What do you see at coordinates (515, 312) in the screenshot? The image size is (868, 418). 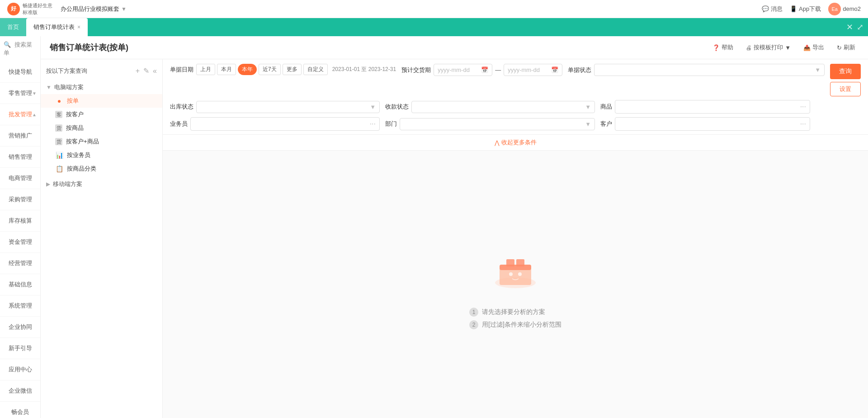 I see `empty-tip-1: 1 请先选择要分析的方案` at bounding box center [515, 312].